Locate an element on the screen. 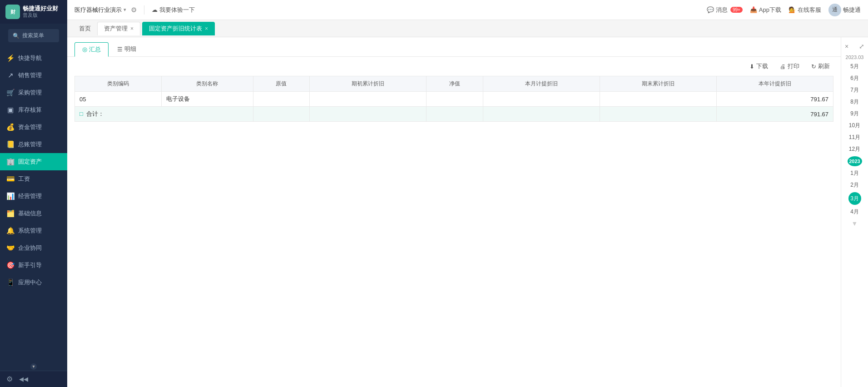  cell-category-code: 05 is located at coordinates (118, 99).